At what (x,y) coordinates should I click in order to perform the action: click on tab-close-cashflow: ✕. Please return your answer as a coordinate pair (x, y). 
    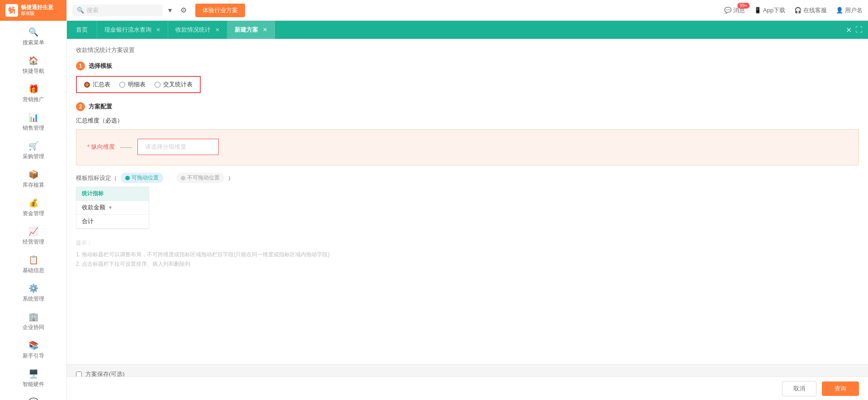
    Looking at the image, I should click on (158, 30).